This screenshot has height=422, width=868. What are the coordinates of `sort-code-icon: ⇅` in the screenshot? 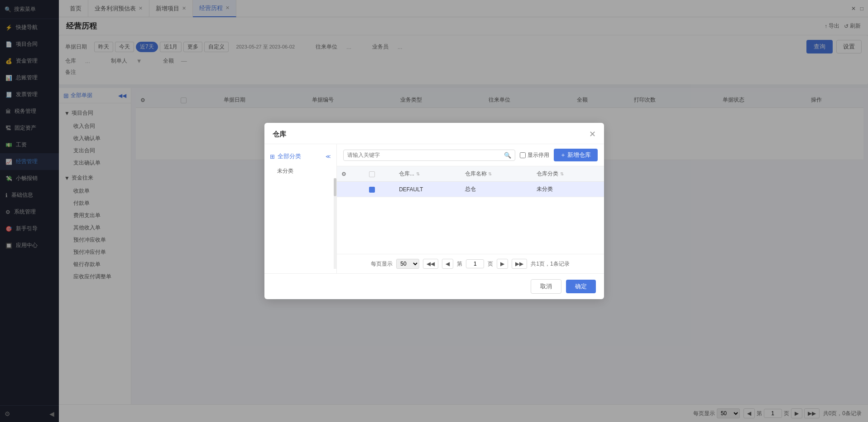 It's located at (418, 174).